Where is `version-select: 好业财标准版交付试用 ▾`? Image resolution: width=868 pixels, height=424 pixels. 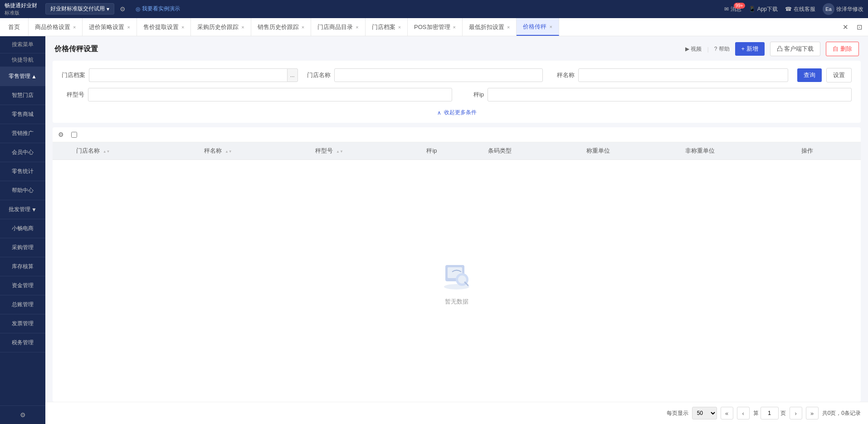
version-select: 好业财标准版交付试用 ▾ is located at coordinates (80, 9).